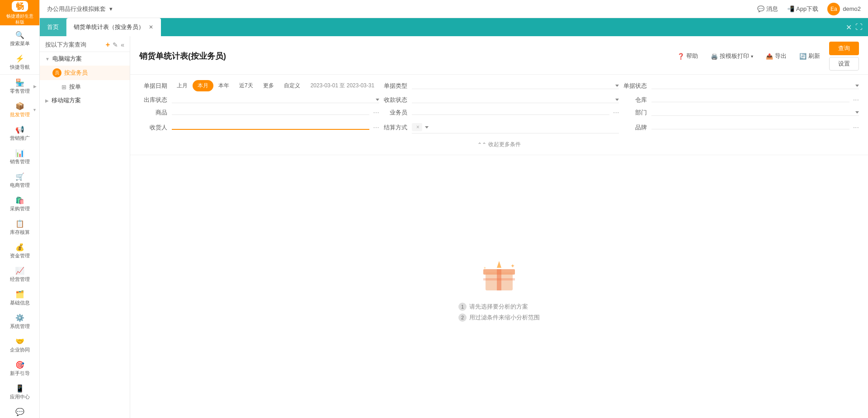 Image resolution: width=868 pixels, height=418 pixels. I want to click on inventory-icon: 📋, so click(20, 223).